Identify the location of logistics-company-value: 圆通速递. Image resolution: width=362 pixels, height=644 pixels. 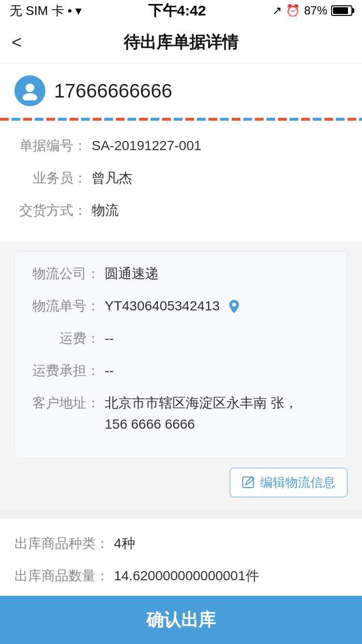
(132, 274).